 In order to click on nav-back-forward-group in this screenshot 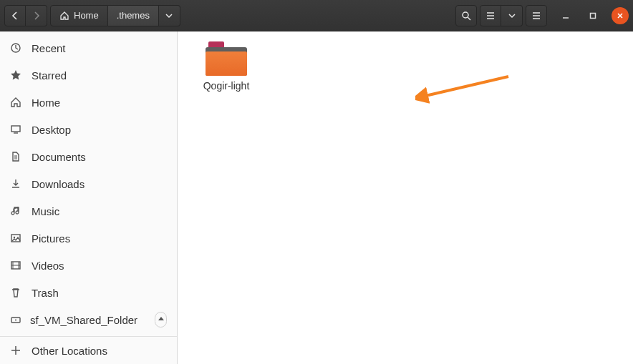, I will do `click(26, 16)`.